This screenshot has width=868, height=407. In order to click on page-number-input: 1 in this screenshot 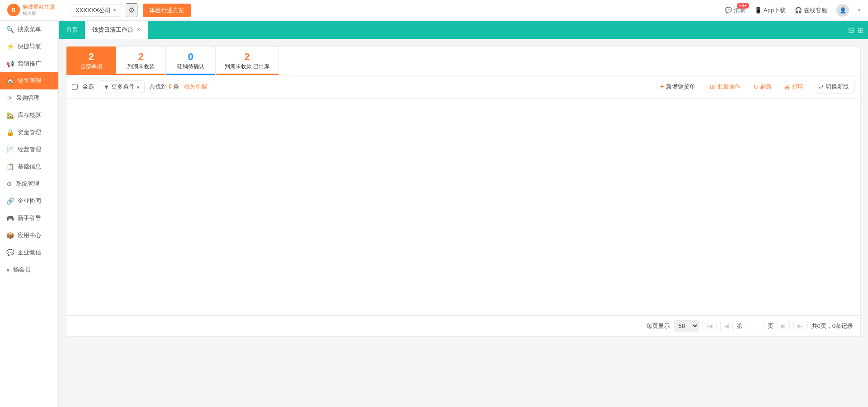, I will do `click(755, 326)`.